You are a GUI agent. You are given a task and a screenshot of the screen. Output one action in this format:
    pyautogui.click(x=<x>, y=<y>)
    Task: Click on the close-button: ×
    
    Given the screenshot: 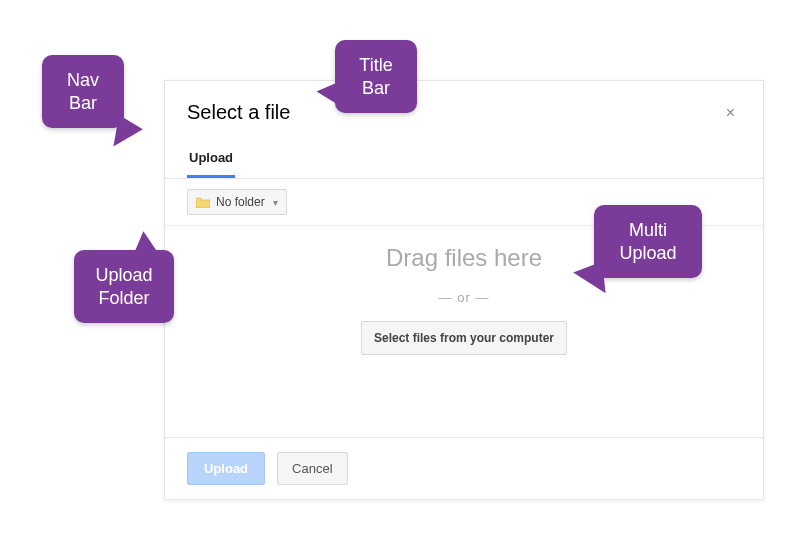 What is the action you would take?
    pyautogui.click(x=730, y=113)
    